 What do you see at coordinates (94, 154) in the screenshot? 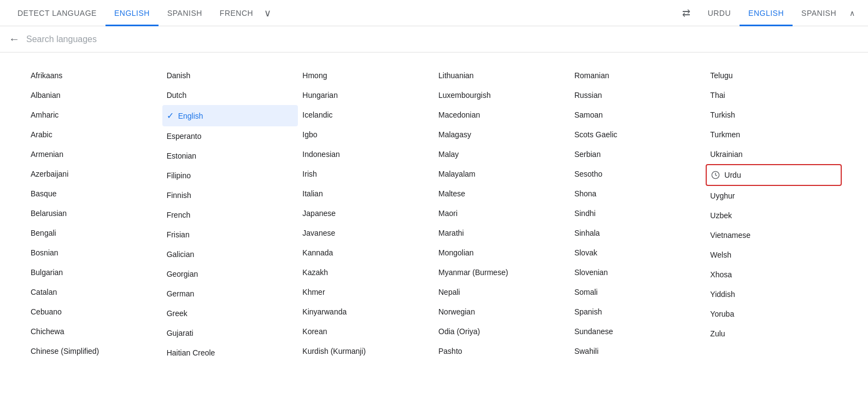
I see `language-item: Armenian` at bounding box center [94, 154].